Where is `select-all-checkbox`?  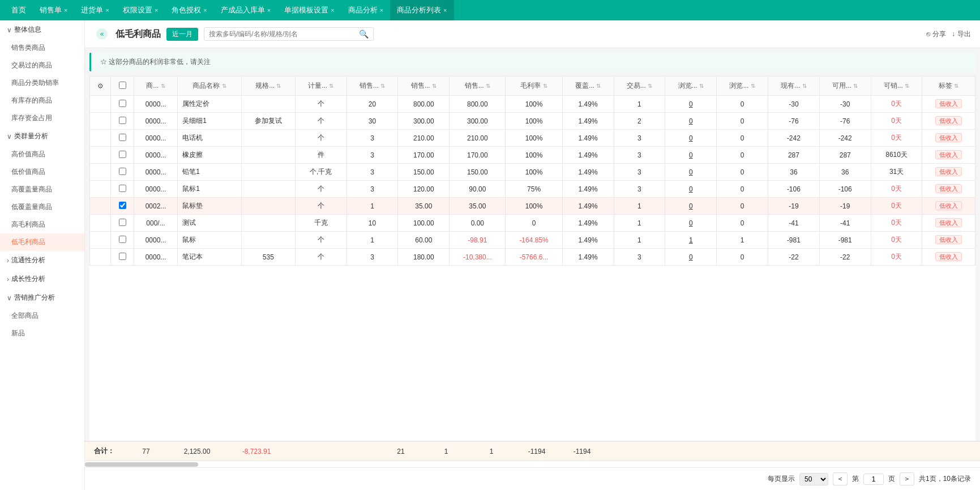 select-all-checkbox is located at coordinates (122, 85).